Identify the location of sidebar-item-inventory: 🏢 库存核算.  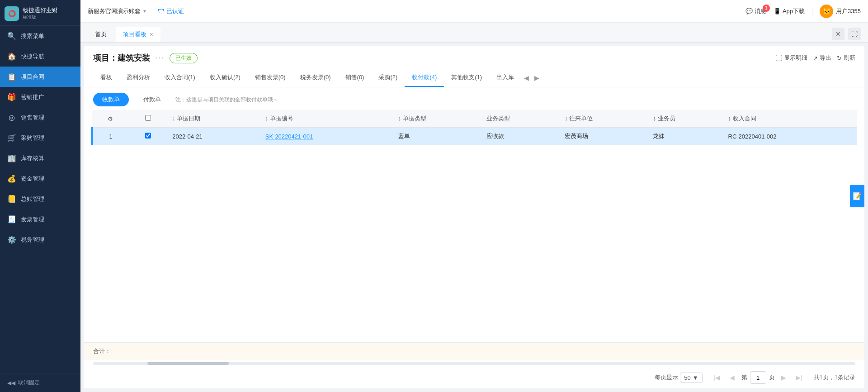
(40, 158).